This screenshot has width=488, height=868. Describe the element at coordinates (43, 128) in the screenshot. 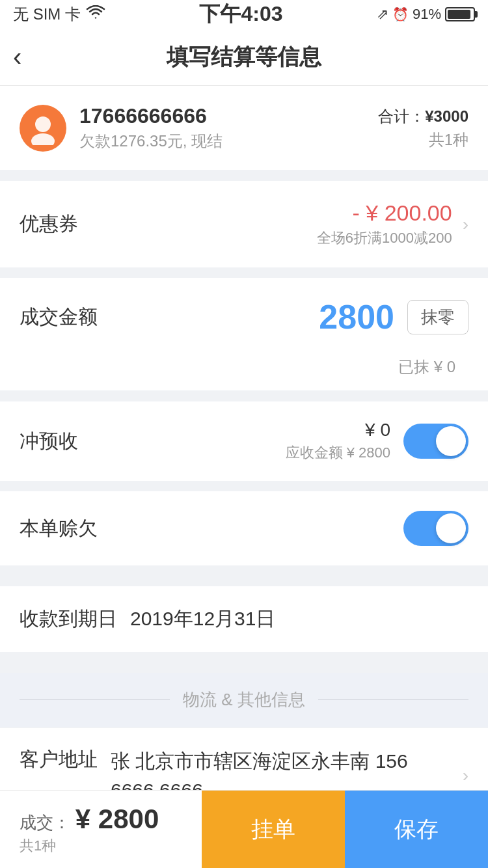

I see `avatar` at that location.